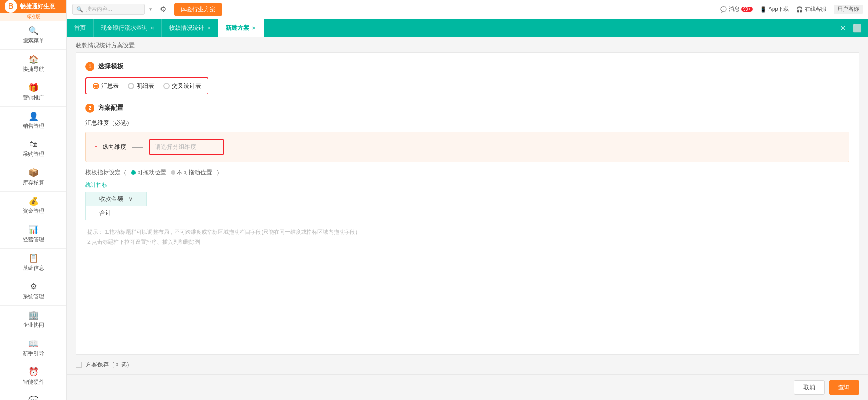  Describe the element at coordinates (146, 86) in the screenshot. I see `option-detail-label: 明细表` at that location.